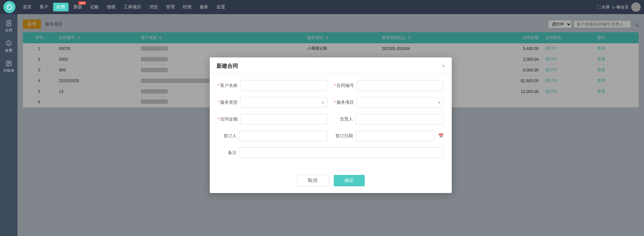 This screenshot has height=236, width=644. What do you see at coordinates (603, 7) in the screenshot?
I see `fullscreen-btn: ⛶ 全屏` at bounding box center [603, 7].